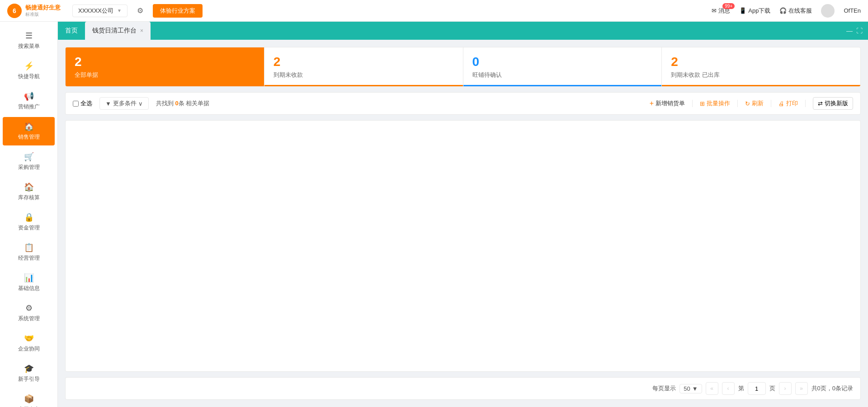  Describe the element at coordinates (29, 192) in the screenshot. I see `sidebar-item-inventory: 🏠 库存核算` at that location.